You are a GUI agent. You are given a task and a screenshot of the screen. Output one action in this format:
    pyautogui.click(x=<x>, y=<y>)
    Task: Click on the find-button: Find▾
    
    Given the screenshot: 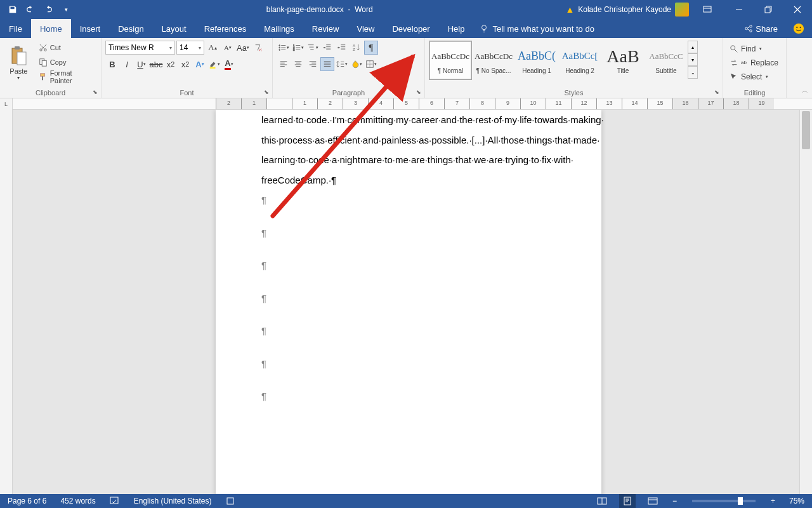 What is the action you would take?
    pyautogui.click(x=746, y=49)
    